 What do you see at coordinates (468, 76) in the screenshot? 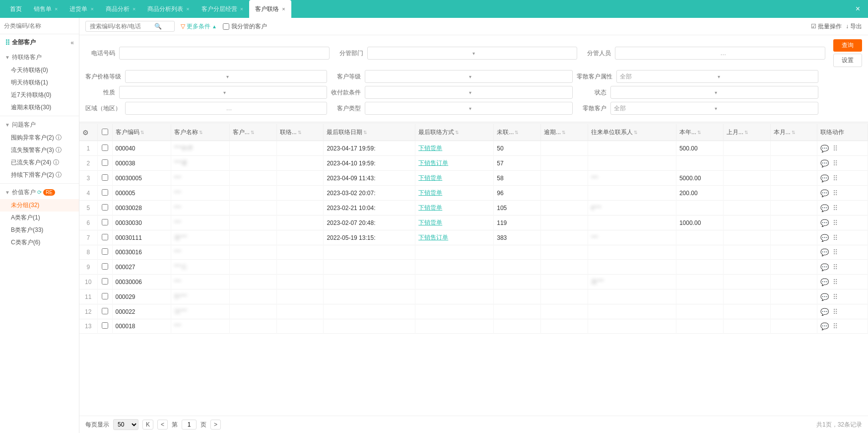
I see `customer-level-select: ▾` at bounding box center [468, 76].